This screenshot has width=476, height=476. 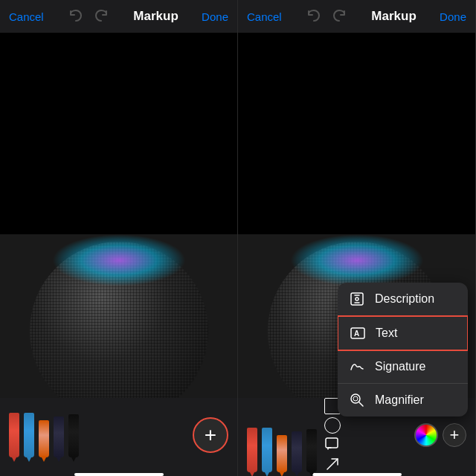 What do you see at coordinates (74, 436) in the screenshot?
I see `dark-pen-2-body` at bounding box center [74, 436].